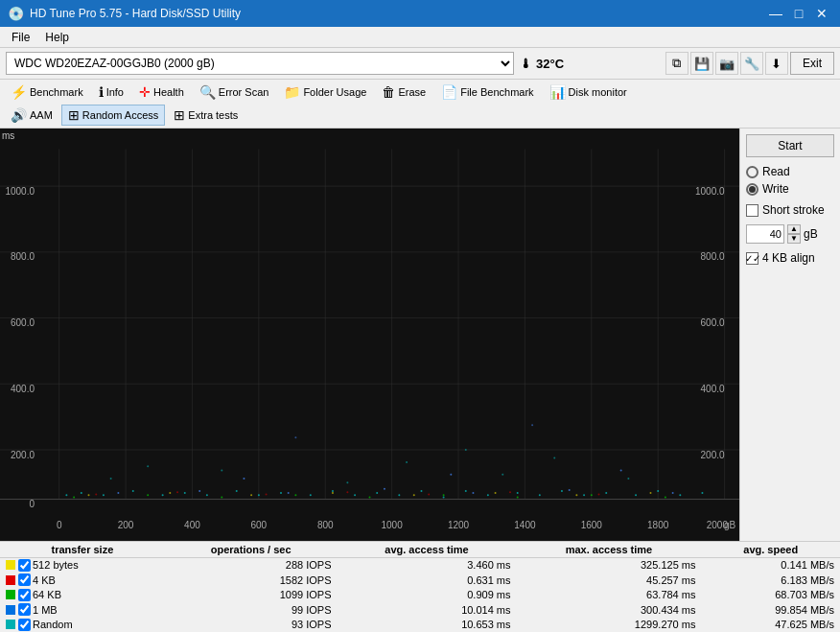 This screenshot has width=840, height=632. Describe the element at coordinates (610, 625) in the screenshot. I see `cell-max-access: 1299.270 ms` at that location.